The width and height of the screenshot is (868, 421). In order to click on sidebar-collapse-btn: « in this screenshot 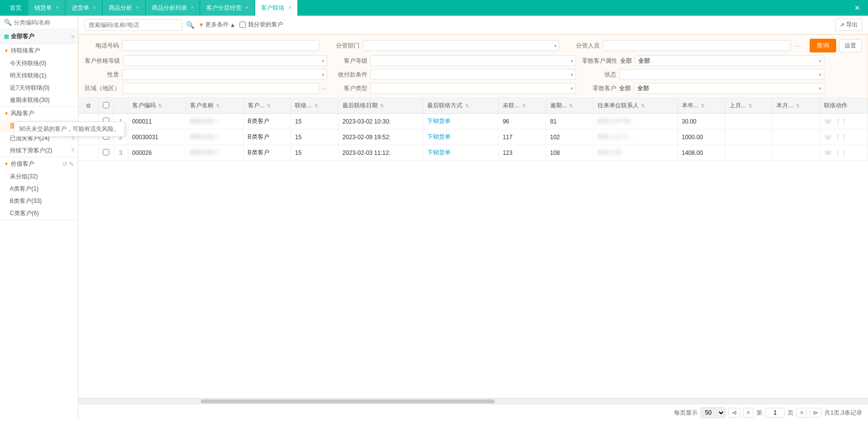, I will do `click(72, 36)`.